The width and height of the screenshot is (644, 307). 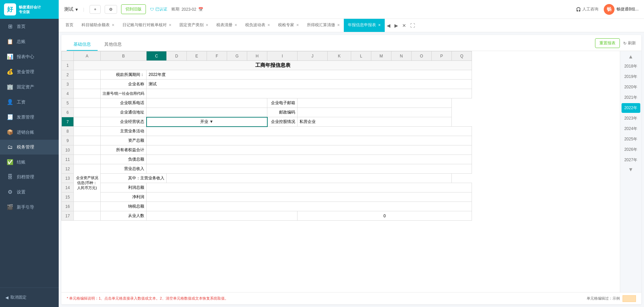 What do you see at coordinates (396, 26) in the screenshot?
I see `tab-next-btn: ▶` at bounding box center [396, 26].